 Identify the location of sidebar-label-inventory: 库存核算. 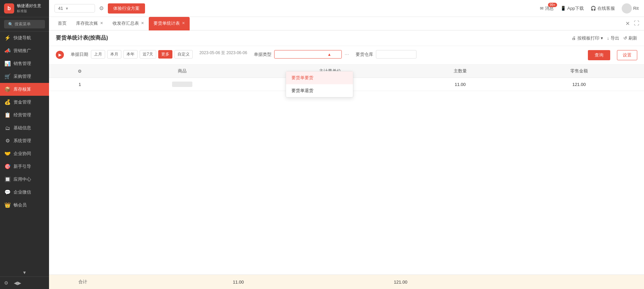
(22, 89).